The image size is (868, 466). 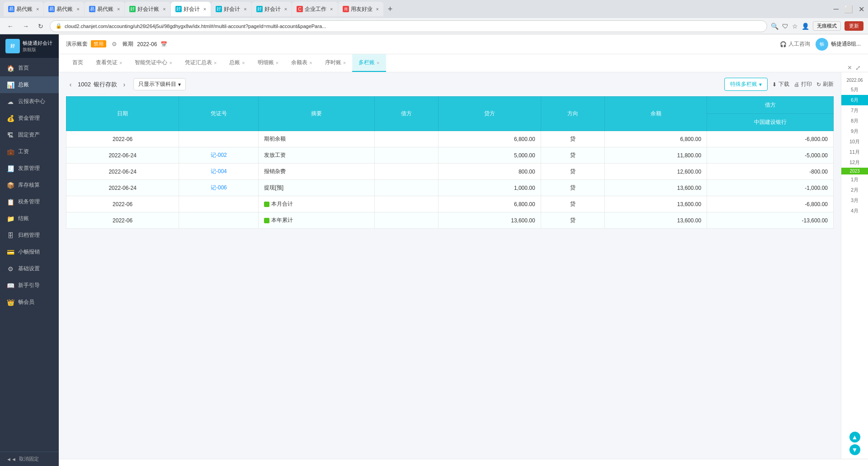 I want to click on refresh-button: ↻ 刷新, so click(x=825, y=84).